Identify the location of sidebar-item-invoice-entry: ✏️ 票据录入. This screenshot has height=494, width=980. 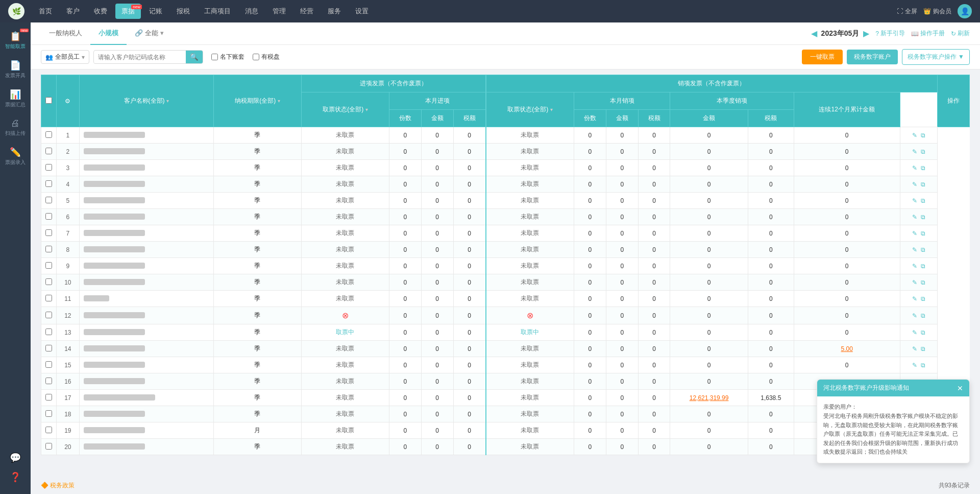
(15, 156).